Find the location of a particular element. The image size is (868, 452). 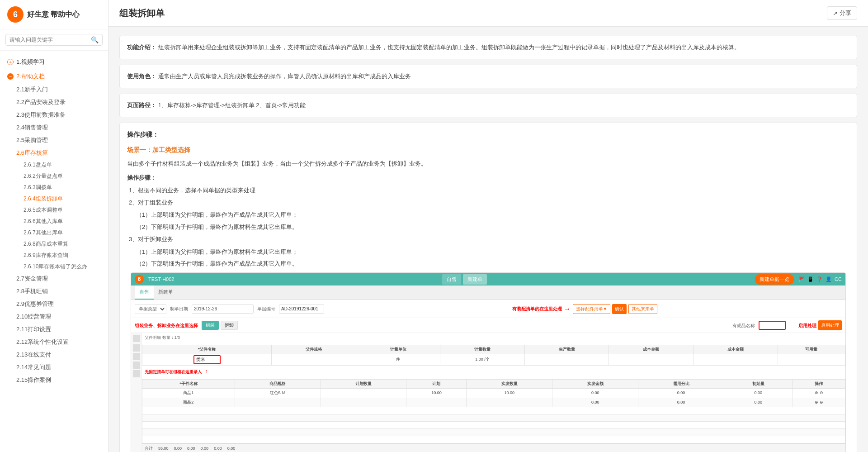

mini-icon-user: 👤 is located at coordinates (829, 280).